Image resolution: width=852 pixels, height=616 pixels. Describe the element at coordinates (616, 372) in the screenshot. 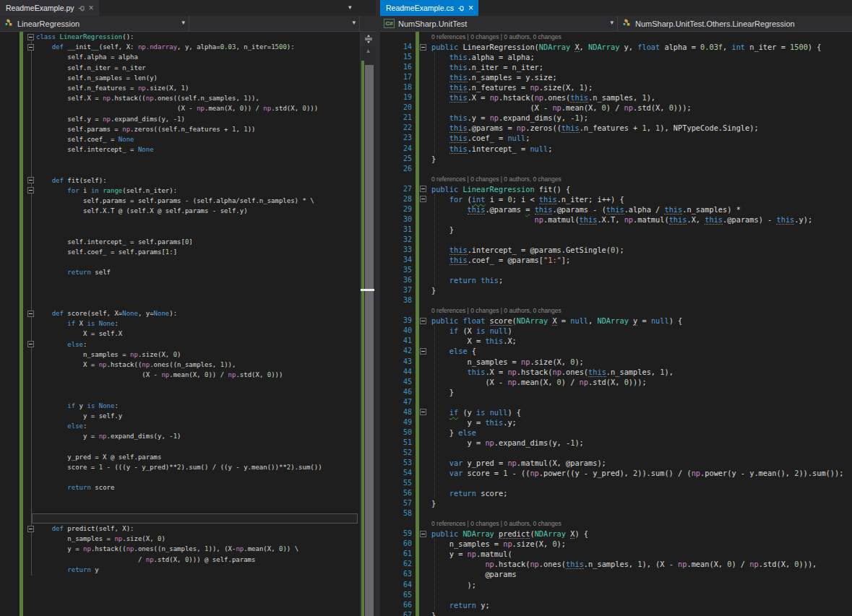

I see `code-line: 44 this.X = np.hstack(np.ones(this.n_sam…` at that location.